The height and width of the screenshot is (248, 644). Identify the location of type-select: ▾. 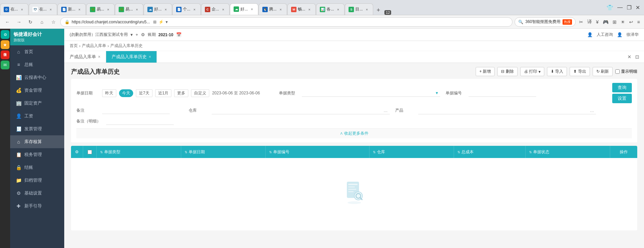
(371, 93).